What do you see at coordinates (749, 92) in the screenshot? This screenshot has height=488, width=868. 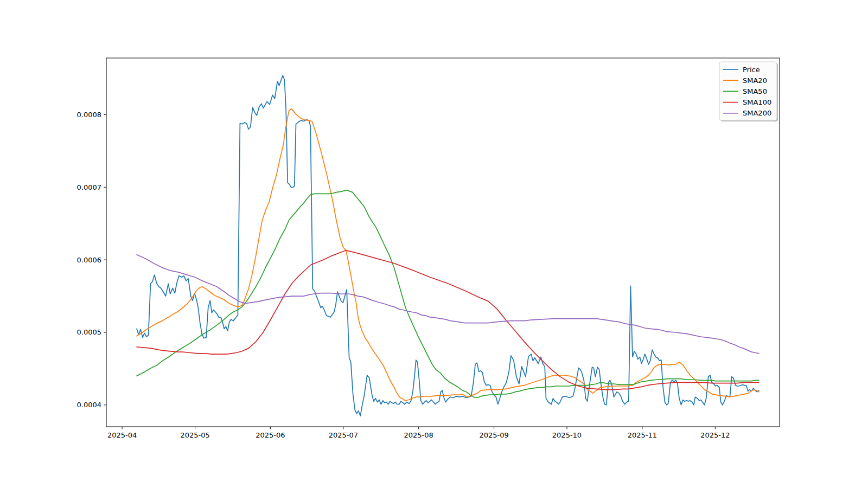 I see `legend: Price SMA20 SMA50 SMA100 SMA200` at bounding box center [749, 92].